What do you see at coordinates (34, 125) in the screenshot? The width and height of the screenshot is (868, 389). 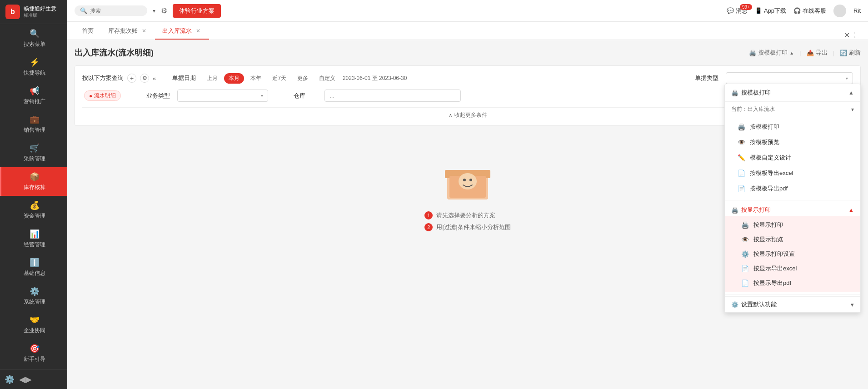 I see `sidebar-item-sales: 💼 销售管理` at bounding box center [34, 125].